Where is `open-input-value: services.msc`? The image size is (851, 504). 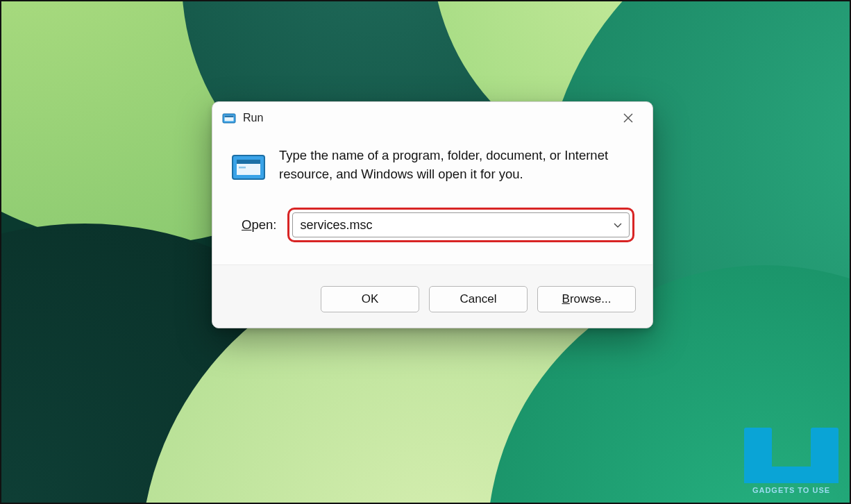 open-input-value: services.msc is located at coordinates (336, 225).